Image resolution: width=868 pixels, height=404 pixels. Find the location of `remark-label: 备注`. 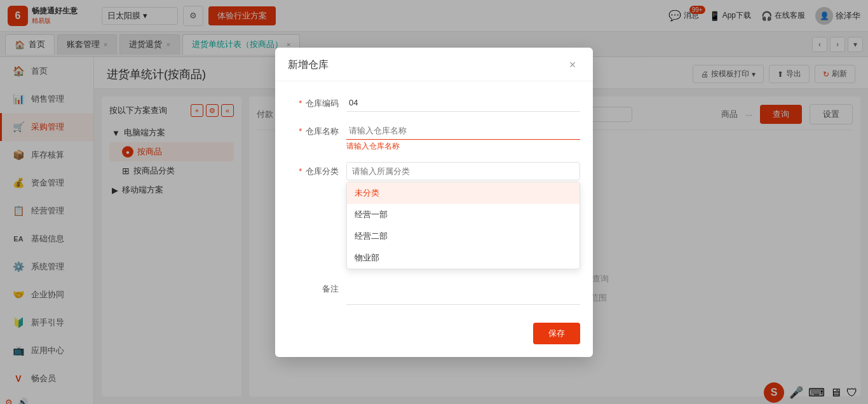

remark-label: 备注 is located at coordinates (313, 287).